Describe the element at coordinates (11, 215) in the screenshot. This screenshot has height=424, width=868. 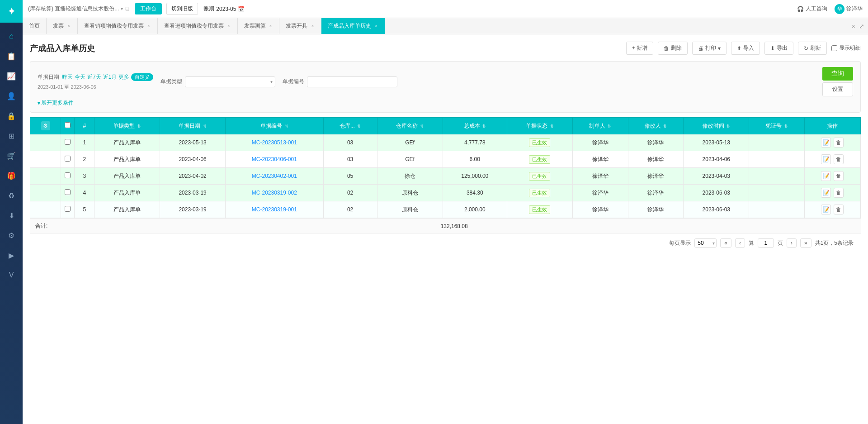
I see `sidebar-icon-download: ⬇` at that location.